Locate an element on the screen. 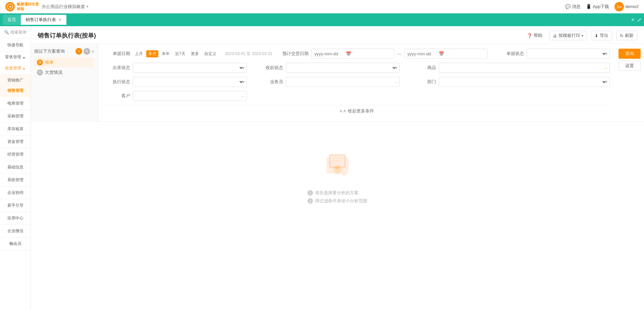 The width and height of the screenshot is (644, 310). tab-sales-order-label: 销售订单执行表 is located at coordinates (41, 20).